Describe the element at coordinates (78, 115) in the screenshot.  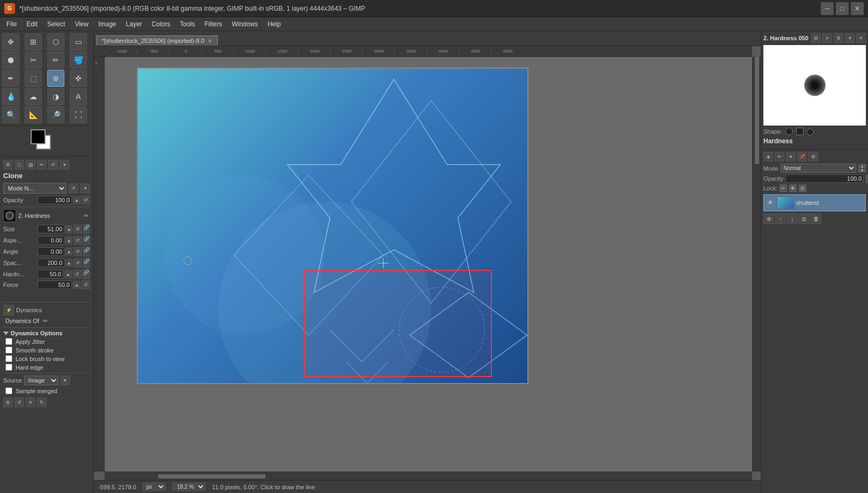
I see `crop-tool: ⛶` at that location.